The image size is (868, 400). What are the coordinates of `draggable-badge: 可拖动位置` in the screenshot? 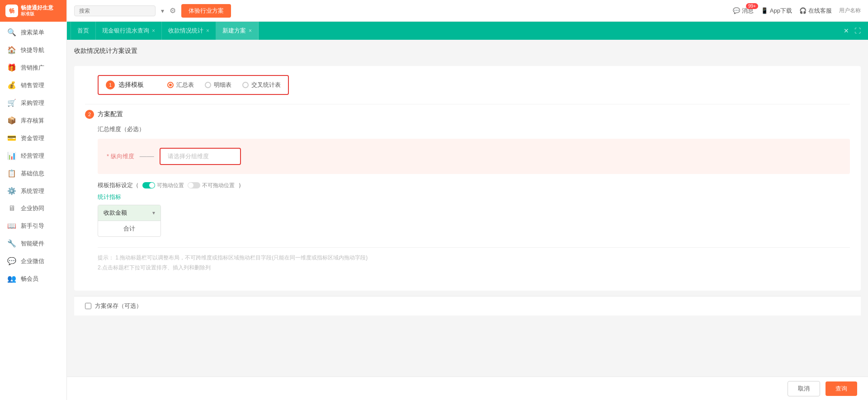 It's located at (163, 185).